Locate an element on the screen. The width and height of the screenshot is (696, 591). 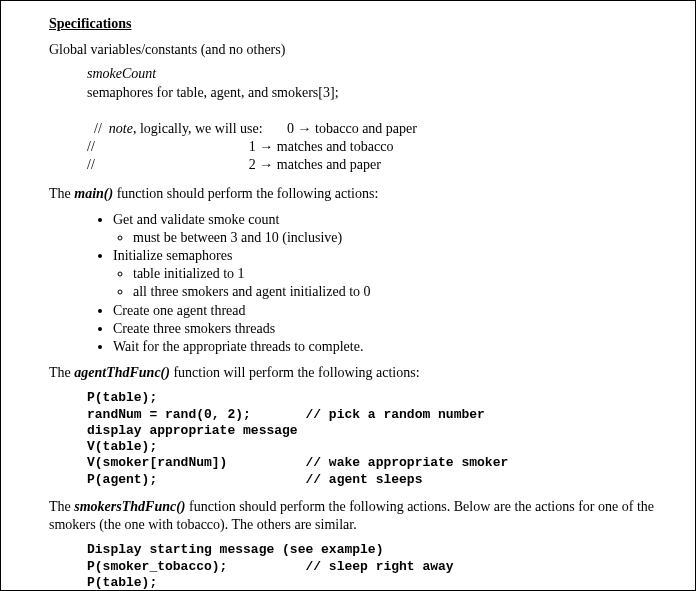
spec-heading: Specifications is located at coordinates (90, 24).